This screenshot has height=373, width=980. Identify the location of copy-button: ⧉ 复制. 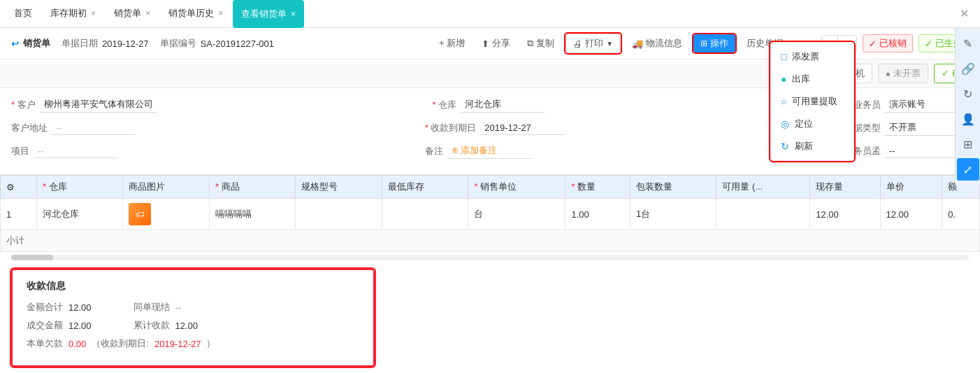
(541, 43).